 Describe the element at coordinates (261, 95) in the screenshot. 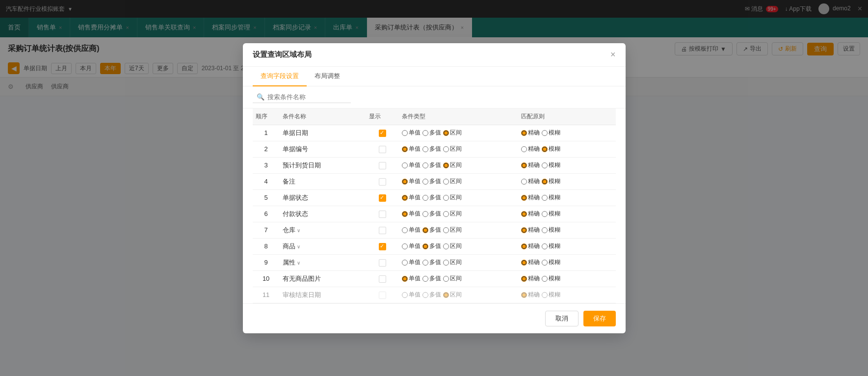

I see `search-icon: 🔍` at that location.